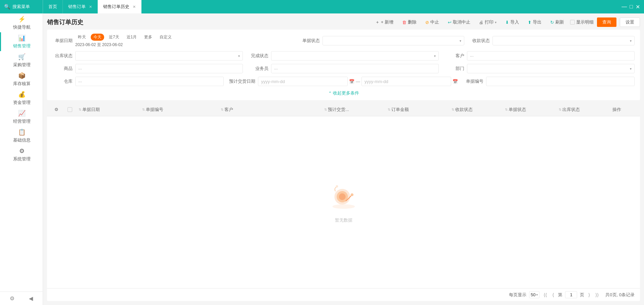  What do you see at coordinates (70, 110) in the screenshot?
I see `header-checkbox` at bounding box center [70, 110].